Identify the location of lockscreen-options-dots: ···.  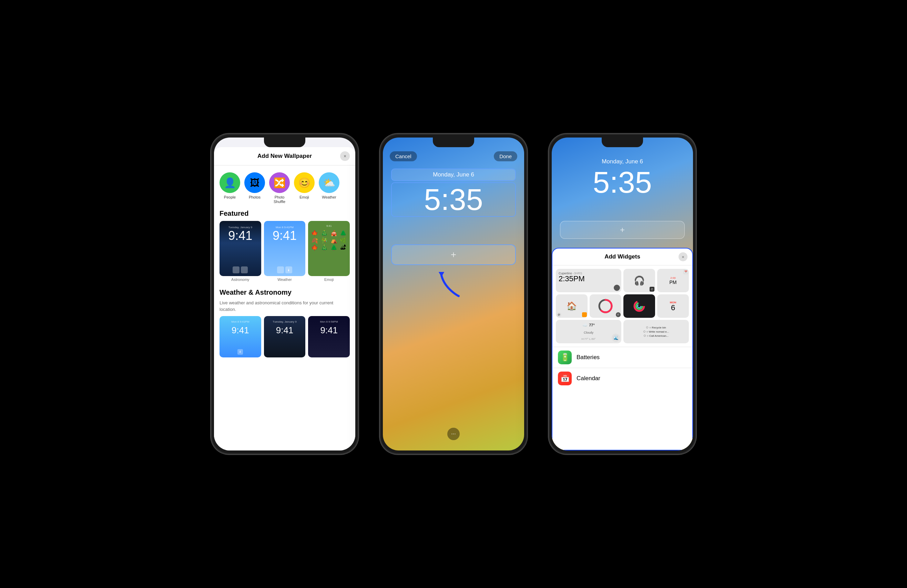
(454, 434).